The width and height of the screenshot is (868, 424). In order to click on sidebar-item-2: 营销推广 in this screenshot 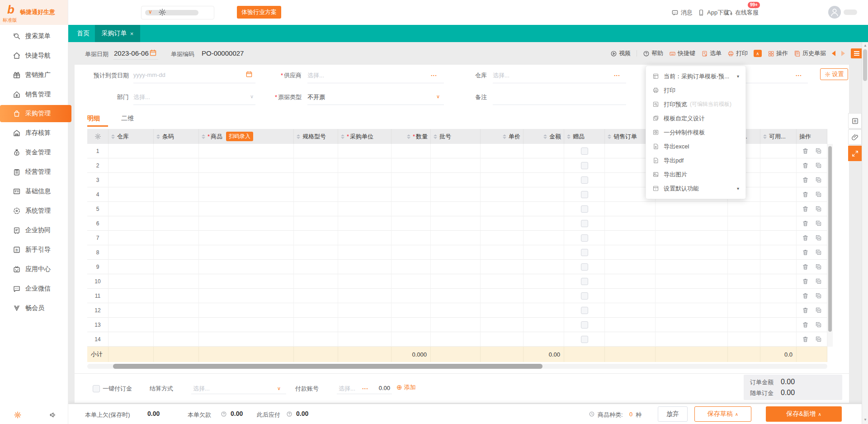, I will do `click(34, 75)`.